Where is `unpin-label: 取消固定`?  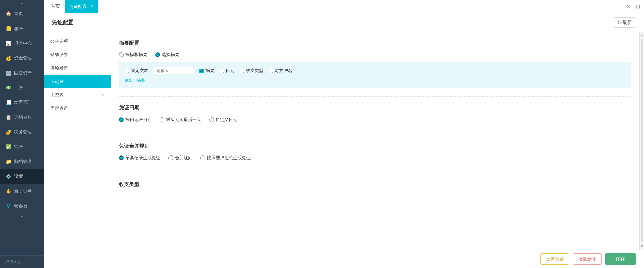
unpin-label: 取消固定 is located at coordinates (13, 262).